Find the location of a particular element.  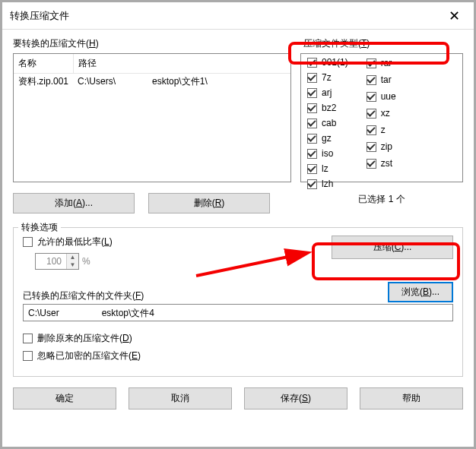

types-label: 压缩文件类型(T) is located at coordinates (382, 44).